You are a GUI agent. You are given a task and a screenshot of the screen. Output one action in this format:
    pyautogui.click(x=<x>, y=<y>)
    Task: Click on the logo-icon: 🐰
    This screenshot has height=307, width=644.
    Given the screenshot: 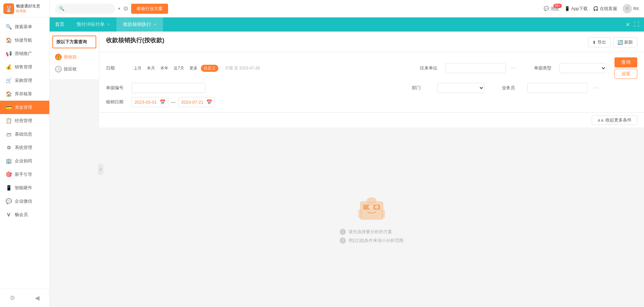 What is the action you would take?
    pyautogui.click(x=9, y=9)
    